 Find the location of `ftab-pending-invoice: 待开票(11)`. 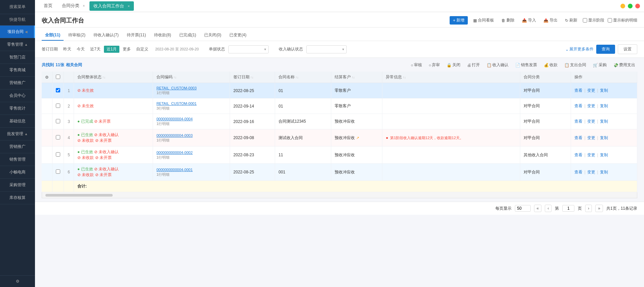

ftab-pending-invoice: 待开票(11) is located at coordinates (137, 36).